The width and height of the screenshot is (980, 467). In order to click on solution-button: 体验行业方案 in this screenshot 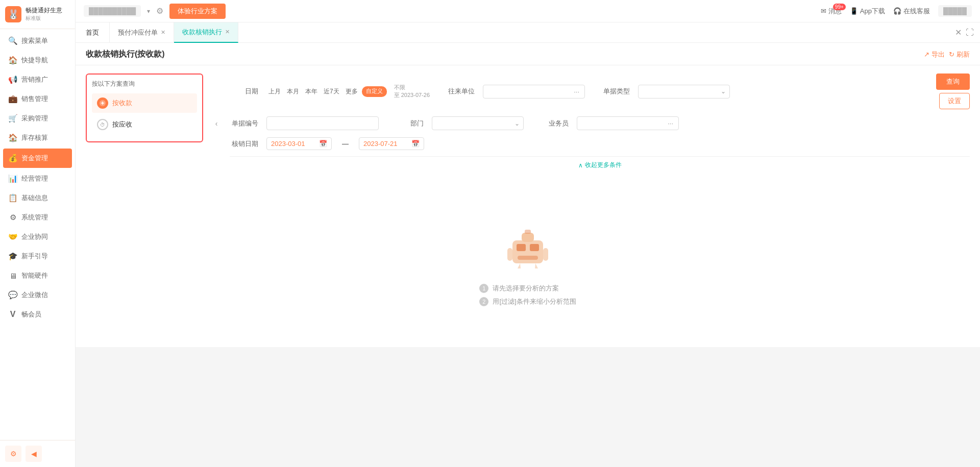, I will do `click(198, 11)`.